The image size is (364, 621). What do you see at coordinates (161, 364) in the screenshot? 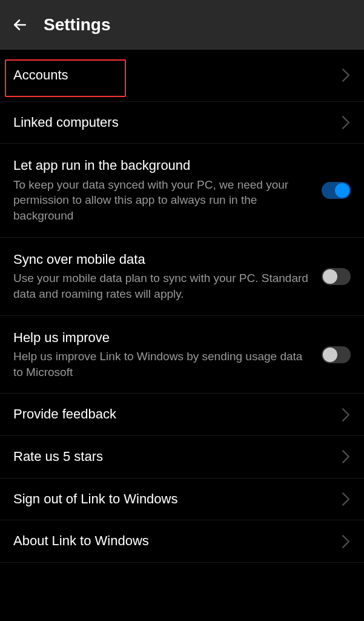
I see `setting-subtitle: Help us improve Link to Windows by sendi…` at bounding box center [161, 364].